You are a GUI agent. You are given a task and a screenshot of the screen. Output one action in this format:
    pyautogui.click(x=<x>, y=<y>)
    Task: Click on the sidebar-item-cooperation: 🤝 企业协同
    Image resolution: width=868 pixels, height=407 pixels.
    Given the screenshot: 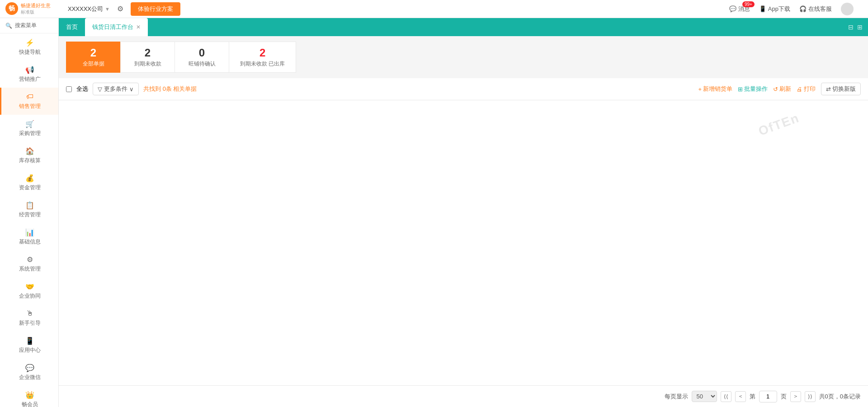 What is the action you would take?
    pyautogui.click(x=29, y=291)
    